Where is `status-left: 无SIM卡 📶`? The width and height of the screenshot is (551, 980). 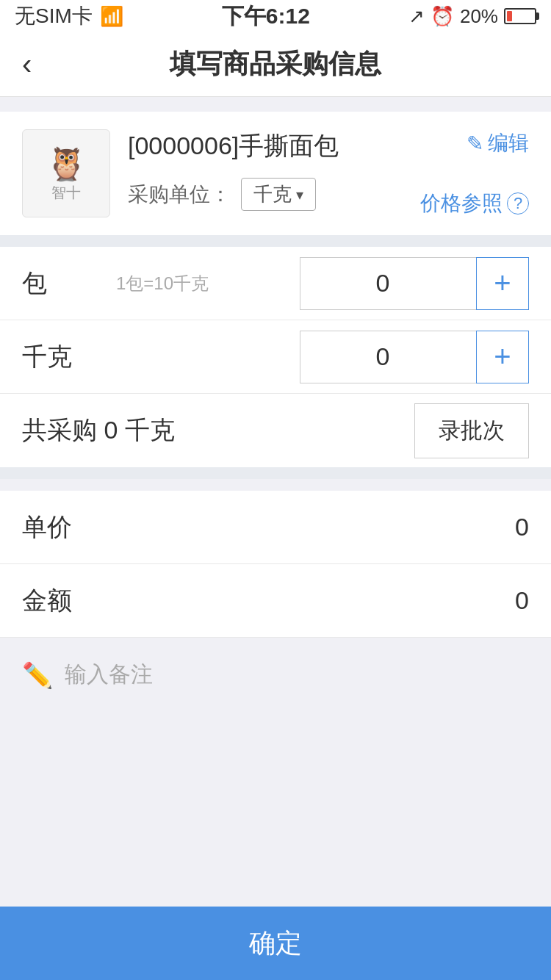
status-left: 无SIM卡 📶 is located at coordinates (69, 16).